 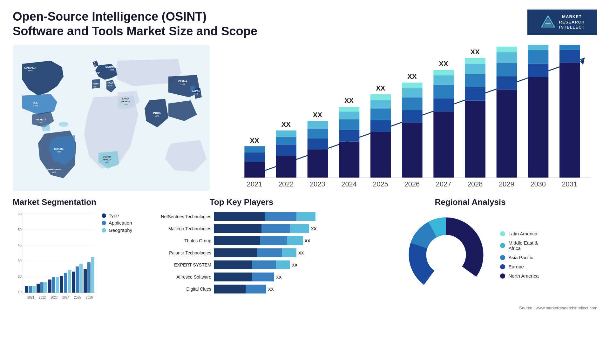 I want to click on svg-text: 2031, so click(x=569, y=184).